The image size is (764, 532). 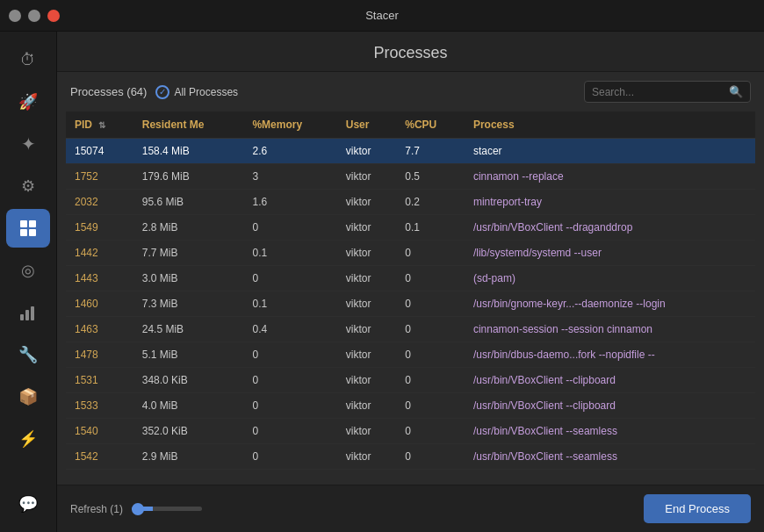 What do you see at coordinates (430, 125) in the screenshot?
I see `col-header-cpu: %CPU` at bounding box center [430, 125].